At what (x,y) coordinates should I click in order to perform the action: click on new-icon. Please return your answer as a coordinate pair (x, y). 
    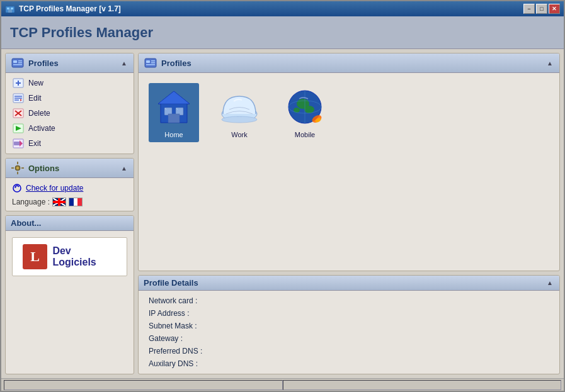
    Looking at the image, I should click on (18, 83).